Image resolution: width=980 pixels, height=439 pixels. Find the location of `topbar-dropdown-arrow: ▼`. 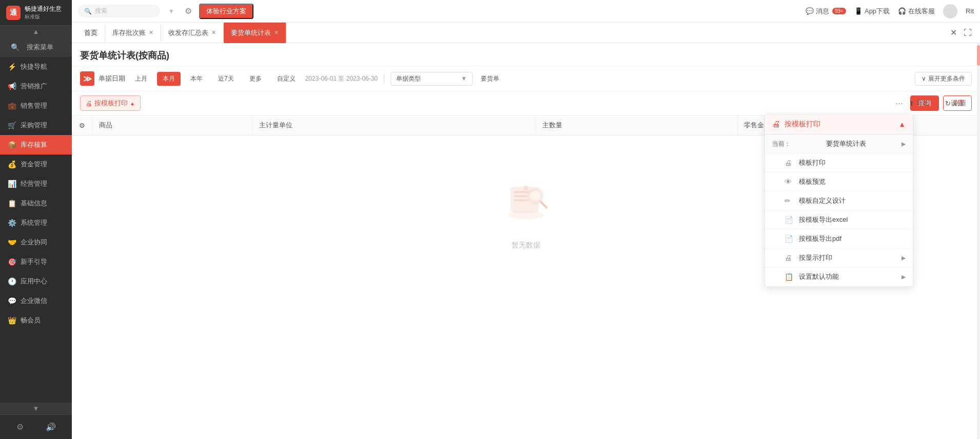

topbar-dropdown-arrow: ▼ is located at coordinates (171, 11).